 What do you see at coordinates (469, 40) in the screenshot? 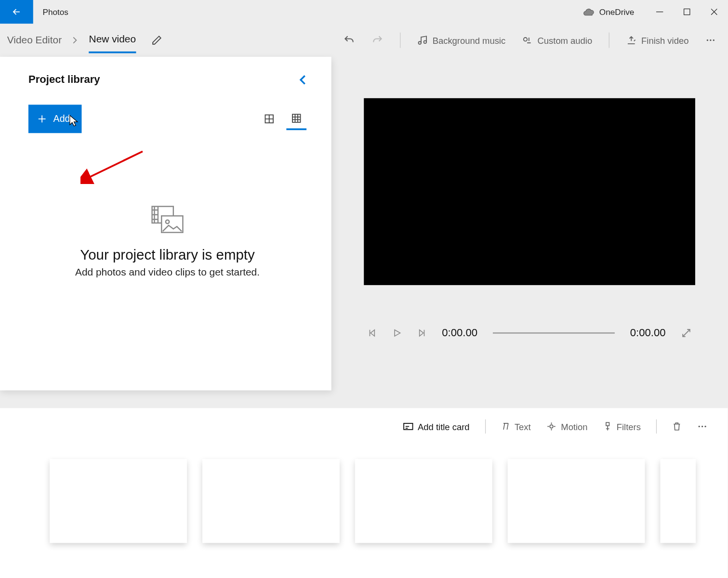
I see `bg-music-label: Background music` at bounding box center [469, 40].